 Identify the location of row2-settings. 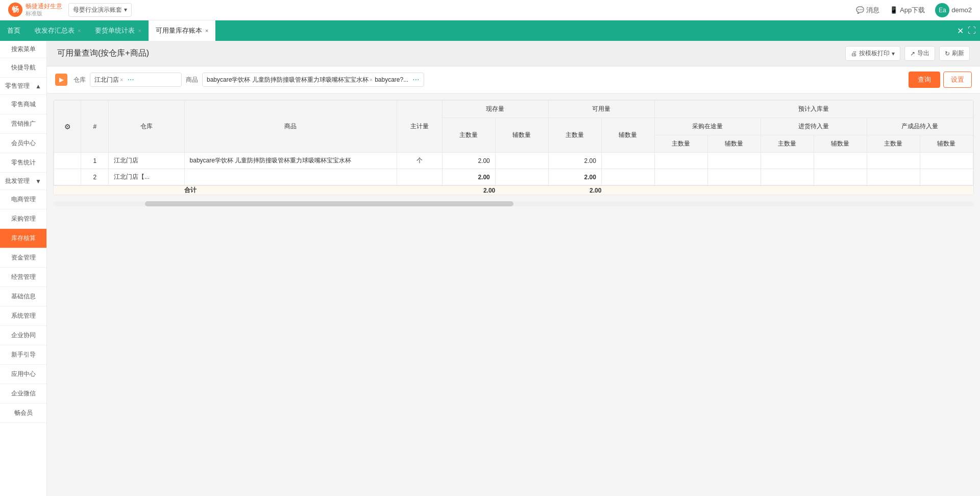
(67, 178).